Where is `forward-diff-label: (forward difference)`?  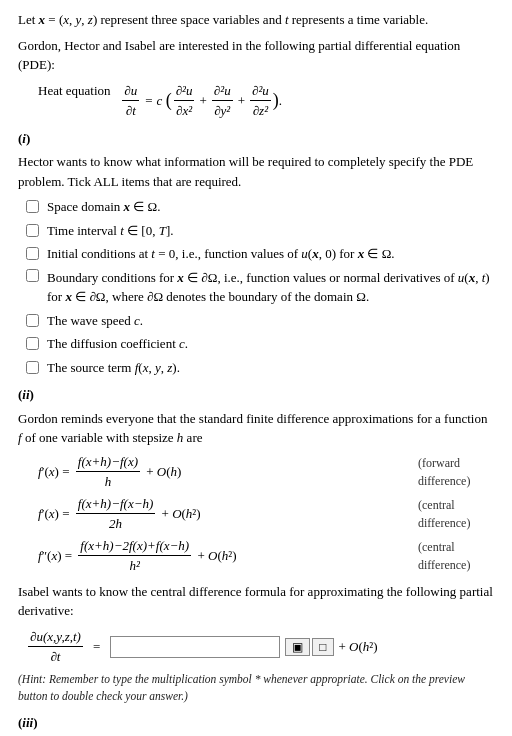
forward-diff-label: (forward difference) is located at coordinates (456, 472).